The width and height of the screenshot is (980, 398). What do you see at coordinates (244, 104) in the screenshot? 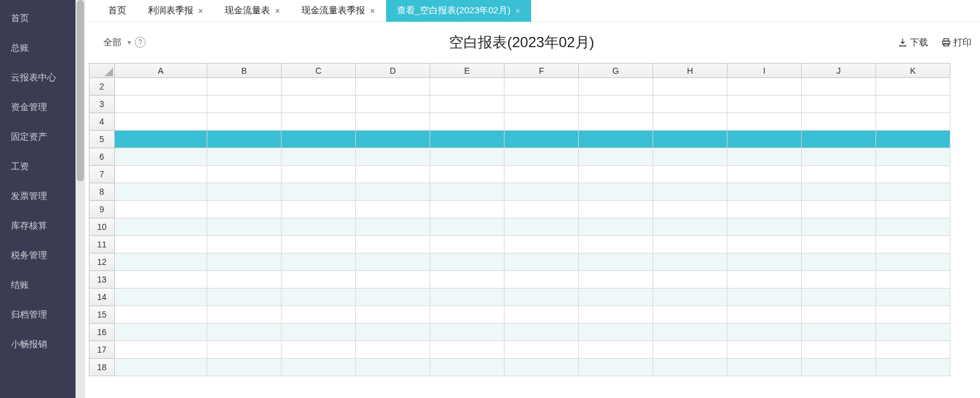
I see `cell-B3` at bounding box center [244, 104].